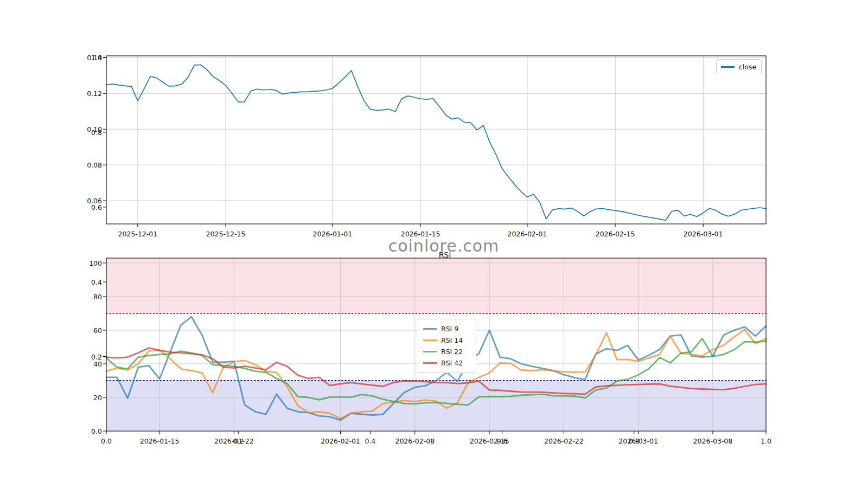 The height and width of the screenshot is (488, 868). Describe the element at coordinates (564, 441) in the screenshot. I see `x-tick-label: 2026-02-22` at that location.